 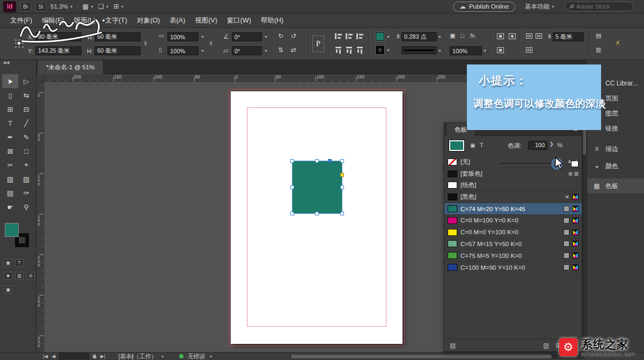 What do you see at coordinates (10, 137) in the screenshot?
I see `pen-tool: ✒` at bounding box center [10, 137].